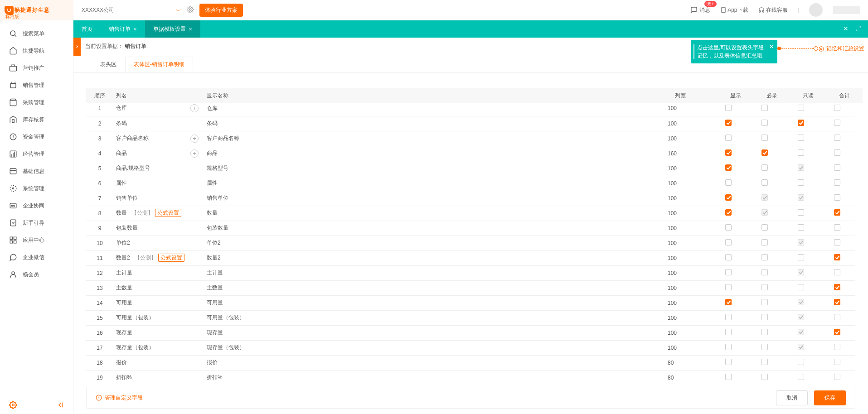 This screenshot has width=868, height=414. I want to click on sidebar-item-14: 畅会员, so click(36, 274).